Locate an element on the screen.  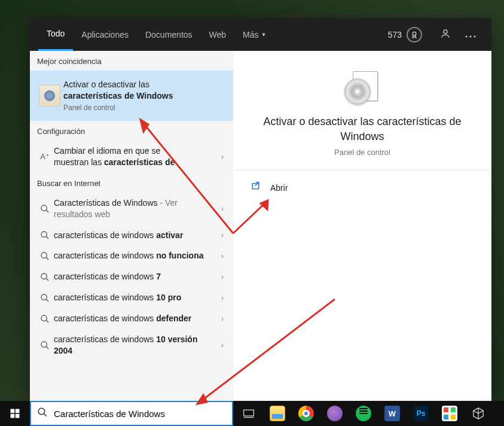
web-result-3: características de windows 7 › is located at coordinates (132, 276).